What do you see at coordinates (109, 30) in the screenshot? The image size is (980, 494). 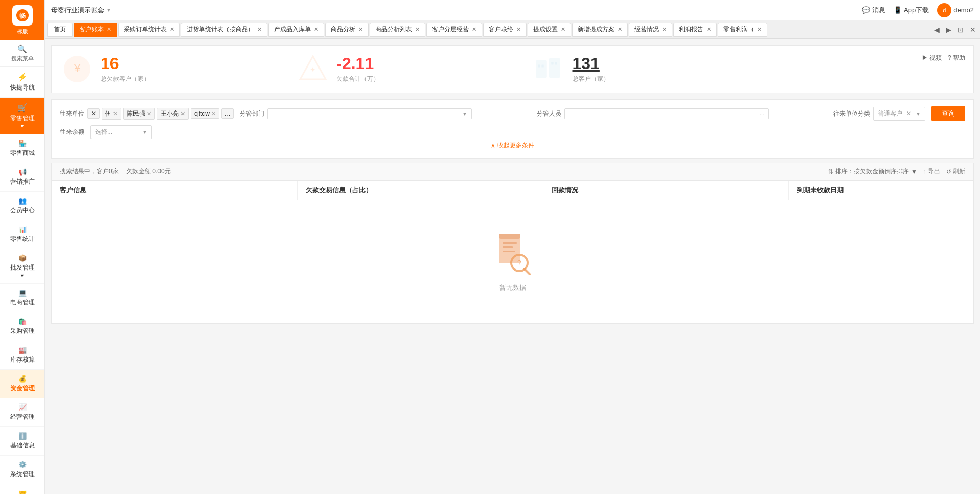 I see `close-tab-customer-account: ✕` at bounding box center [109, 30].